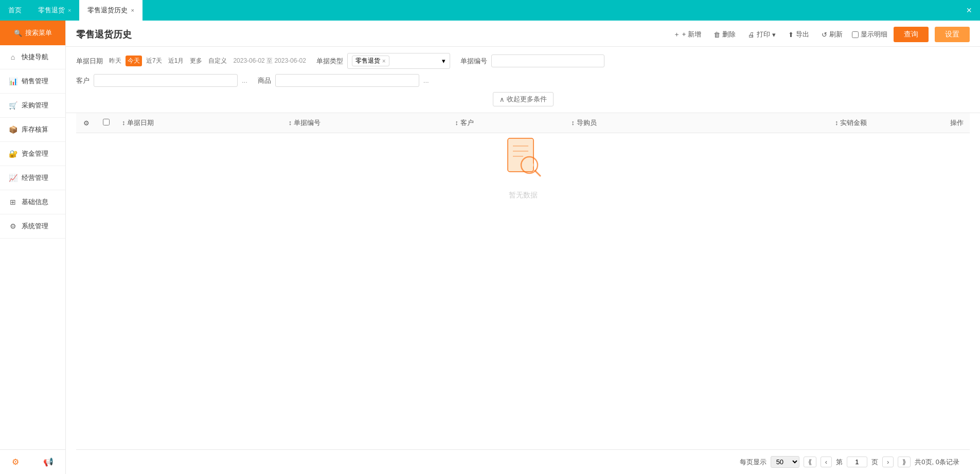  What do you see at coordinates (490, 10) in the screenshot?
I see `topbar: 首页 零售退货 × 零售退货历史 × ×` at bounding box center [490, 10].